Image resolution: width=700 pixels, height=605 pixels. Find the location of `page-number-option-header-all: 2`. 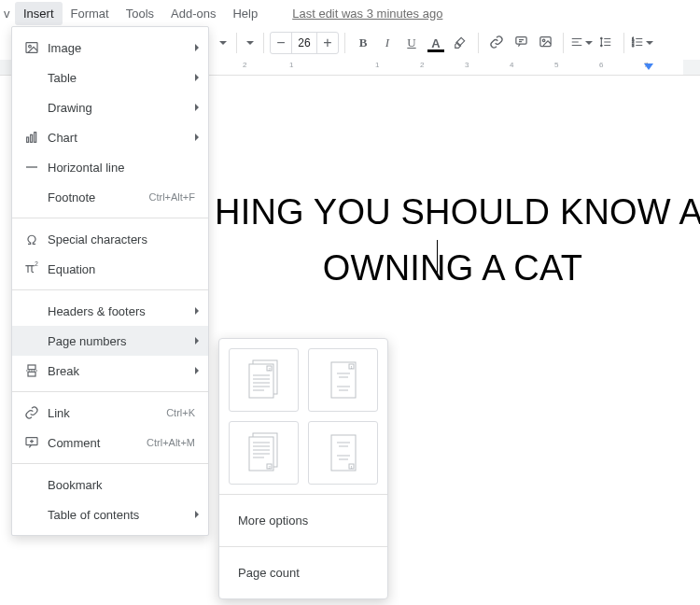

page-number-option-header-all: 2 is located at coordinates (263, 380).